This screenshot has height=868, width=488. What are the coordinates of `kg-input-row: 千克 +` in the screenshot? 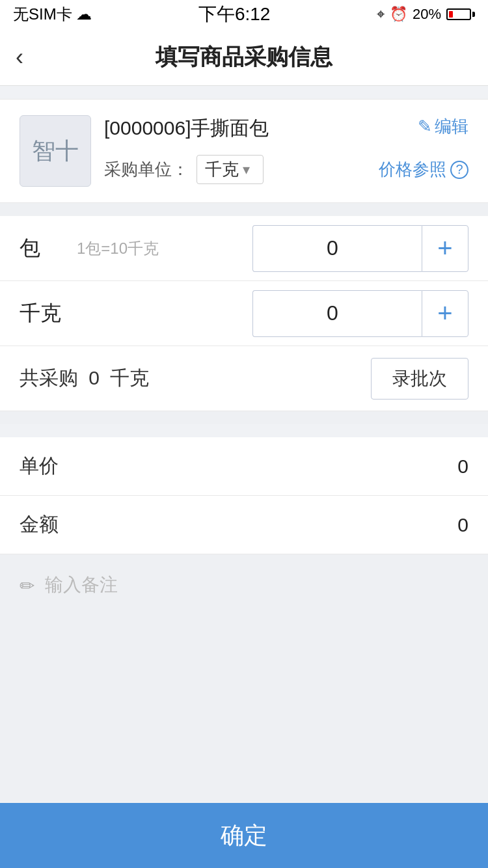 It's located at (244, 314).